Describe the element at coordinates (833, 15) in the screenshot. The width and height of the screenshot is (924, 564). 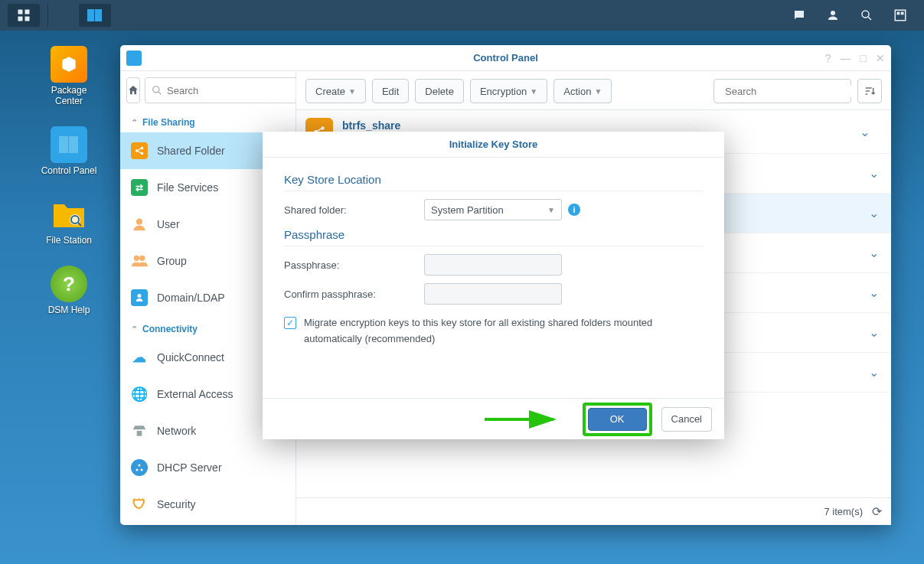
I see `user-icon` at that location.